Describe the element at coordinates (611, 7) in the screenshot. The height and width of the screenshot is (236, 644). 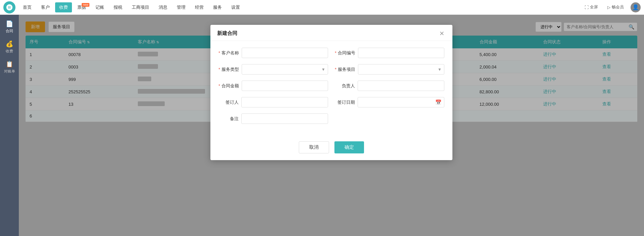
I see `nav-right: ⛶ 全屏 ▷ 畅会员 👤` at that location.